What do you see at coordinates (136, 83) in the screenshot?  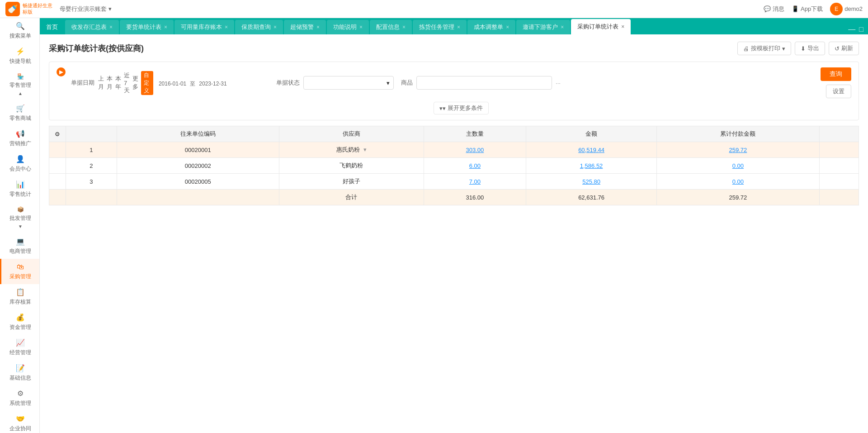 I see `date-shortcut-more: 更多` at bounding box center [136, 83].